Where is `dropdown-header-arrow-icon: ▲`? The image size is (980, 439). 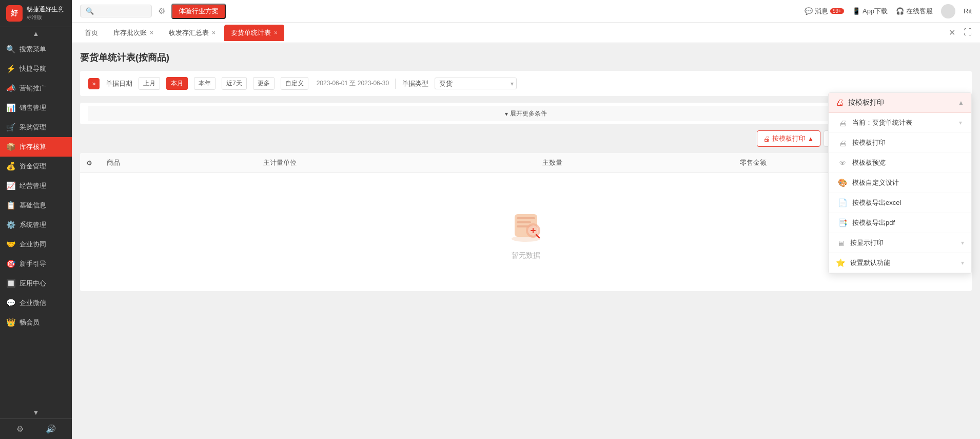
dropdown-header-arrow-icon: ▲ is located at coordinates (961, 103).